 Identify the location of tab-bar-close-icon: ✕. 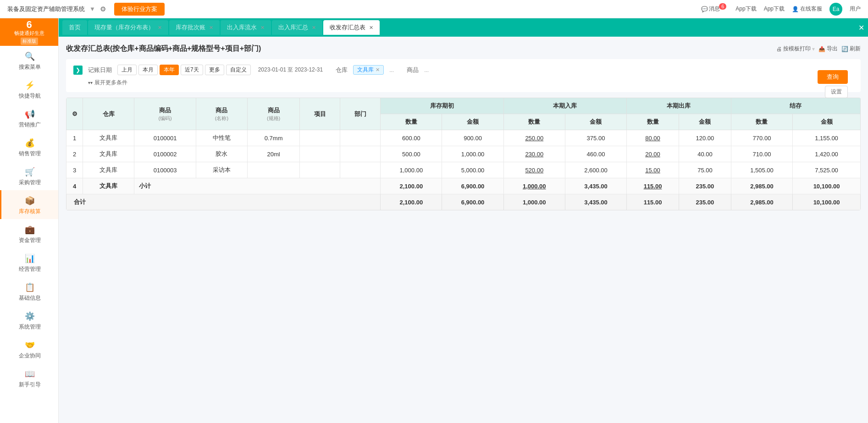
(861, 27).